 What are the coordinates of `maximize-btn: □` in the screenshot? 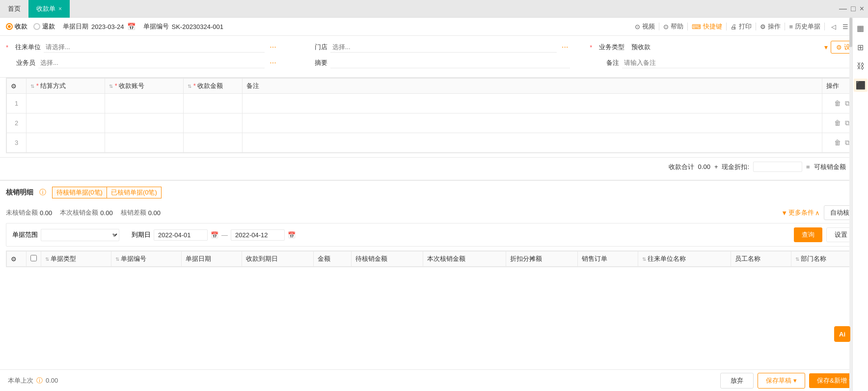 It's located at (853, 9).